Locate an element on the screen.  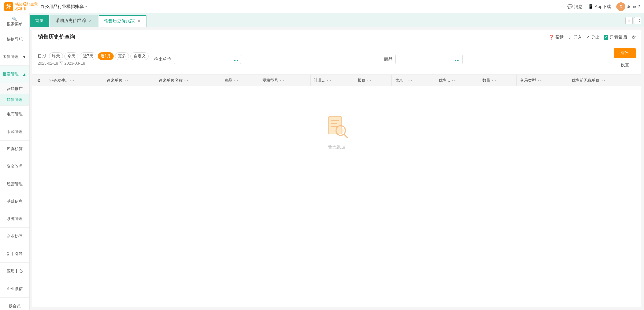
date-btn-custom: 自定义 is located at coordinates (140, 56).